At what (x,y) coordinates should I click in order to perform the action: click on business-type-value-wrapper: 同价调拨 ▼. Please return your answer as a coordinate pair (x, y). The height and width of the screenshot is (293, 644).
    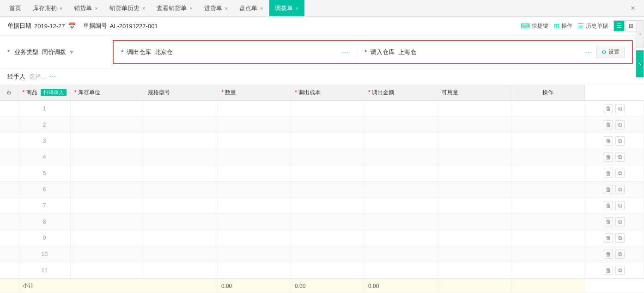
    Looking at the image, I should click on (58, 52).